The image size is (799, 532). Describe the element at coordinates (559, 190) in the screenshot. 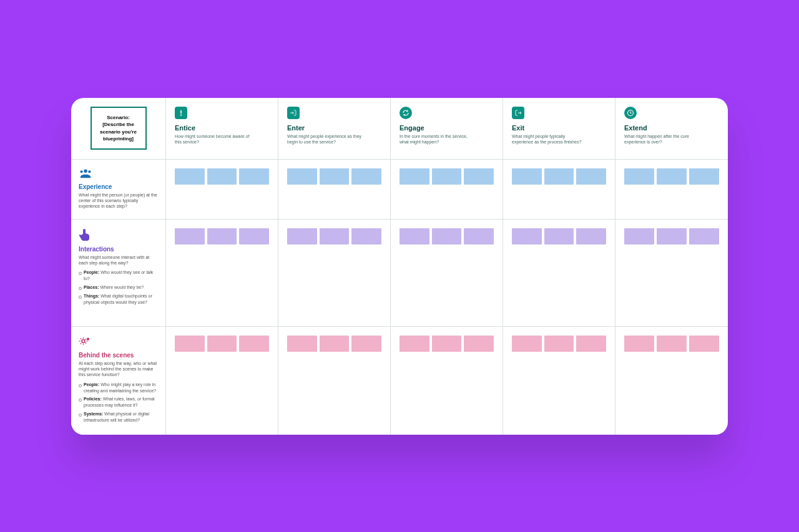

I see `cards-experience-exit` at that location.